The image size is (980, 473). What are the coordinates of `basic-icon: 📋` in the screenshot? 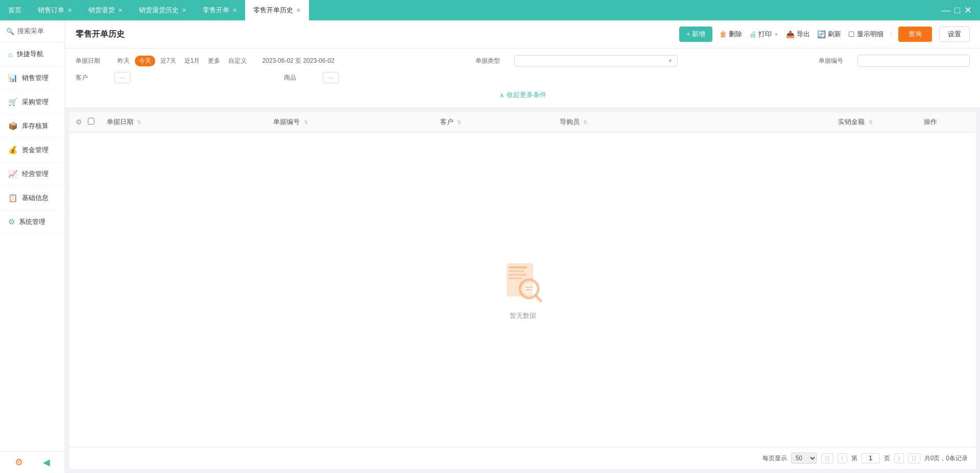 It's located at (13, 198).